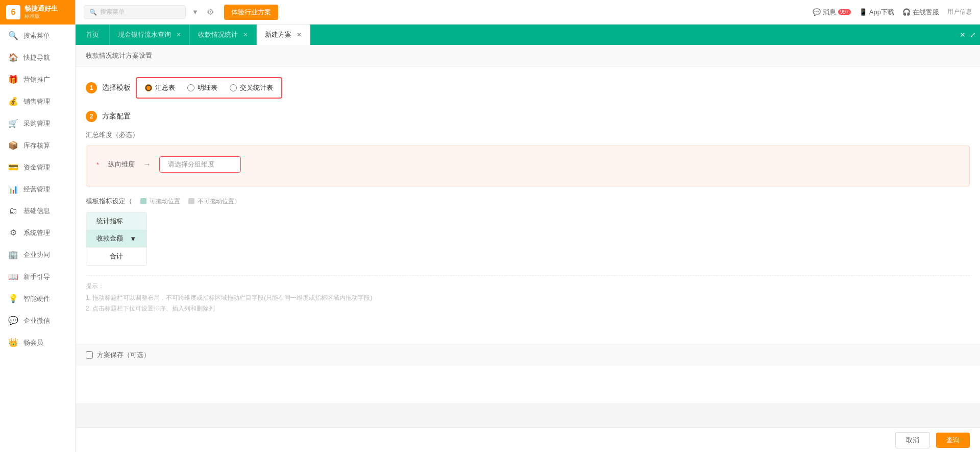 The image size is (980, 452). Describe the element at coordinates (528, 35) in the screenshot. I see `tabs-bar: 首页 现金银行流水查询 ✕ 收款情况统计 ✕ 新建方案 ✕ ✕ ⤢` at that location.